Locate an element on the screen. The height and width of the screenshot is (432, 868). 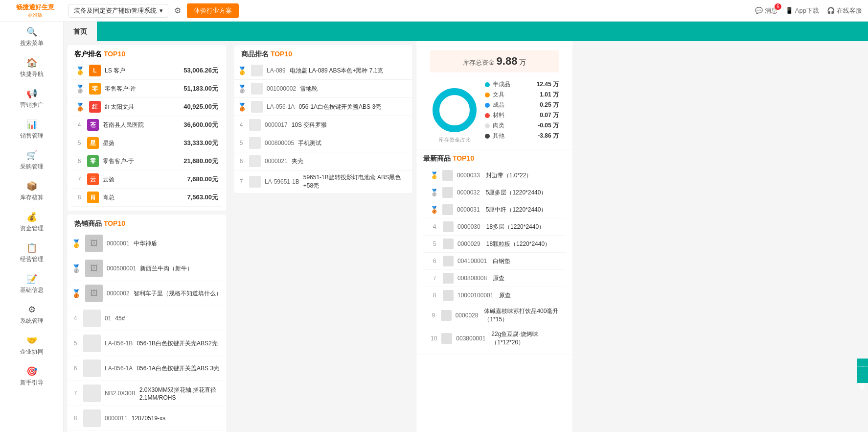
sidebar-label-guide: 新手引导 is located at coordinates (32, 383).